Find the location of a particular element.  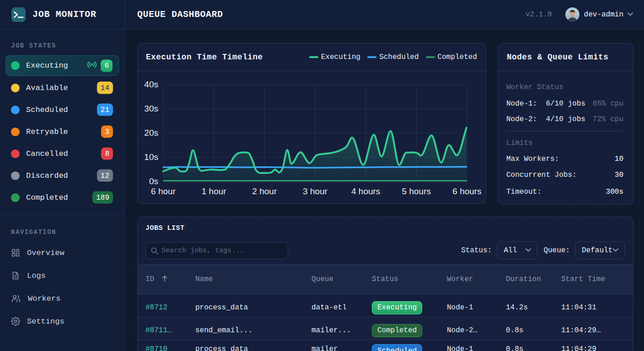

svg-text: 0s is located at coordinates (154, 181).